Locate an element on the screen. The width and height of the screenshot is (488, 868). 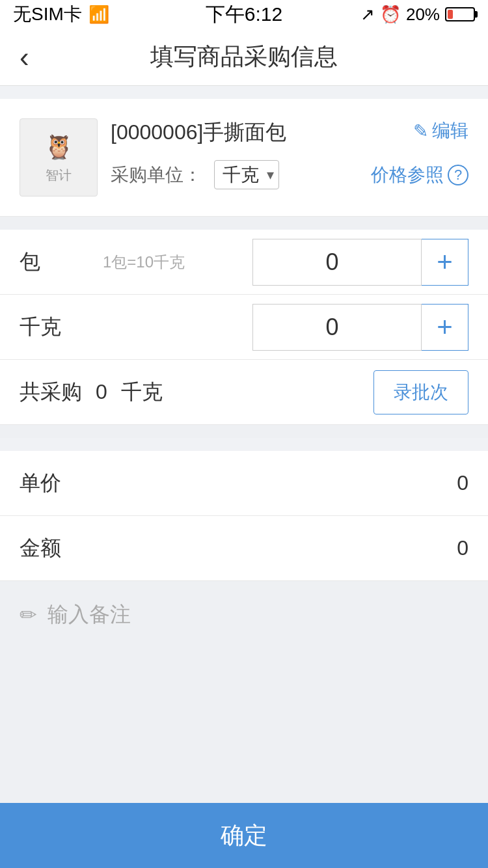
page-title: 填写商品采购信息 is located at coordinates (244, 57).